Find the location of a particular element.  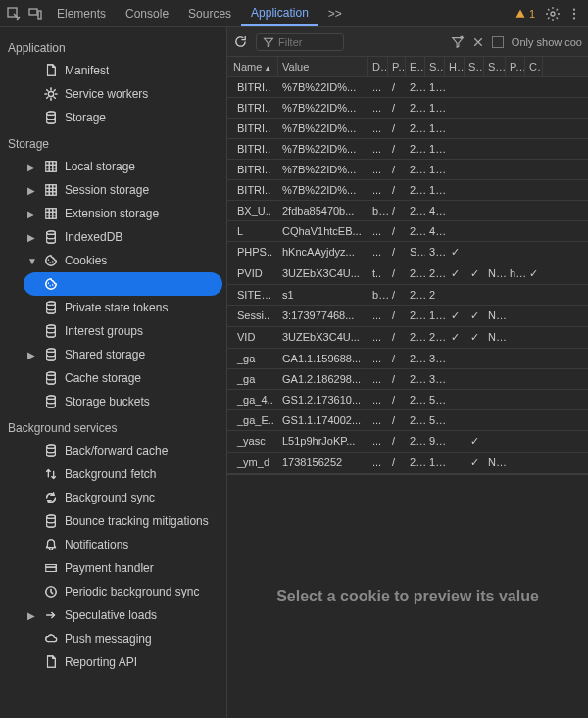

cell-pp is located at coordinates (515, 128).